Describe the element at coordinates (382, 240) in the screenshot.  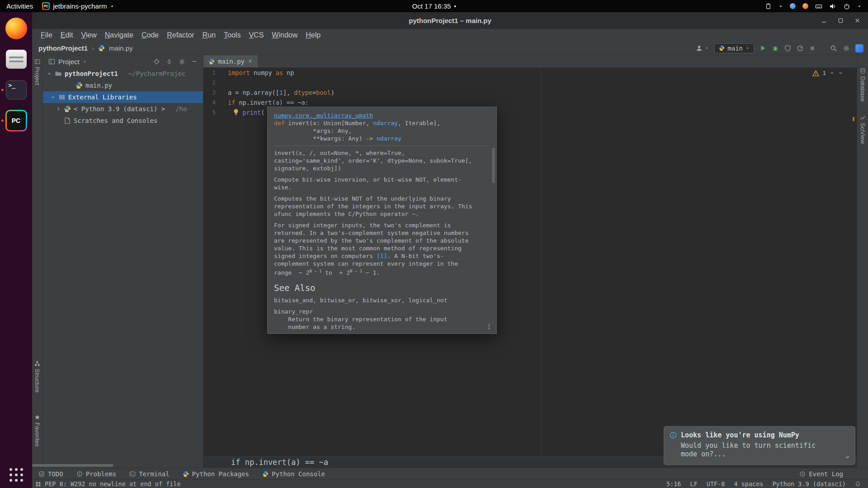
I see `doc-text-line: are represented by the two's complement …` at that location.